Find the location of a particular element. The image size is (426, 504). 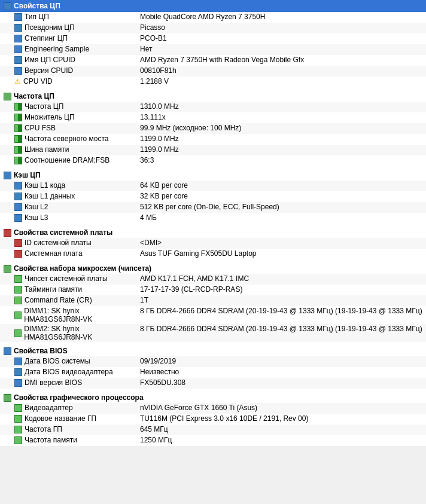

table-row: Версия CPUID 00810F81h is located at coordinates (213, 71).